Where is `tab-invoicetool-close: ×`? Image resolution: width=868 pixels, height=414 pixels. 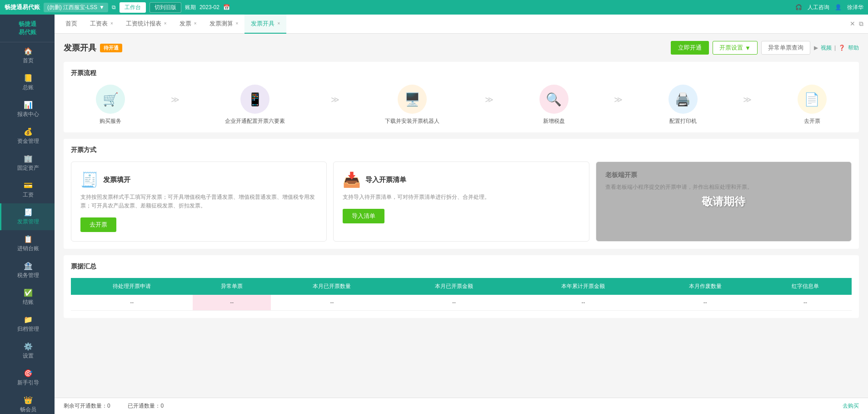 tab-invoicetool-close: × is located at coordinates (279, 24).